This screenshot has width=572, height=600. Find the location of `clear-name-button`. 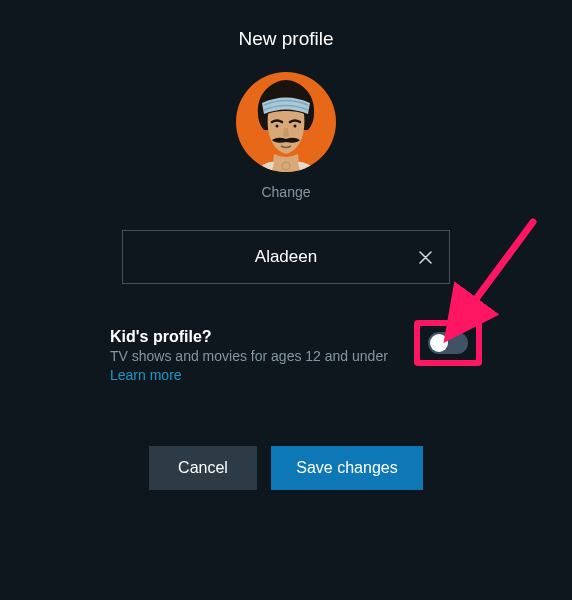

clear-name-button is located at coordinates (425, 257).